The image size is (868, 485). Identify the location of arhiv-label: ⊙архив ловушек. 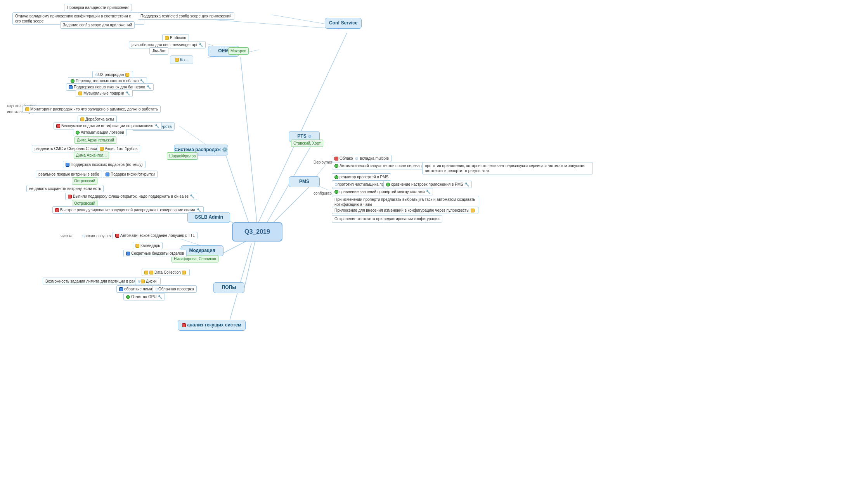
(96, 236).